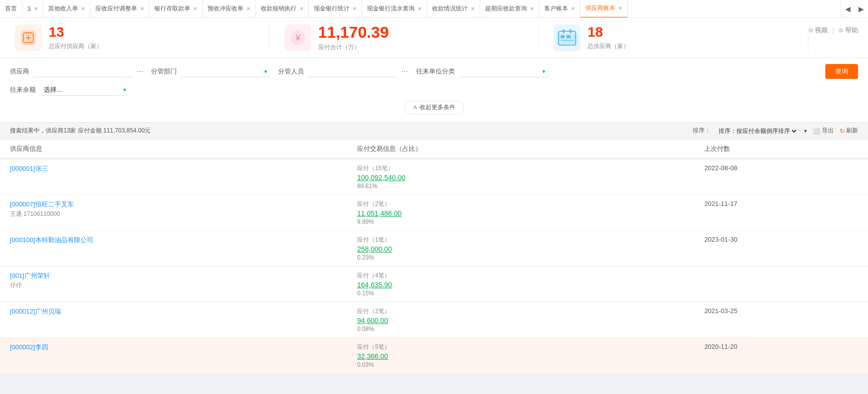 This screenshot has width=868, height=394. Describe the element at coordinates (434, 107) in the screenshot. I see `collapse-button: ∧ 收起更多条件` at that location.